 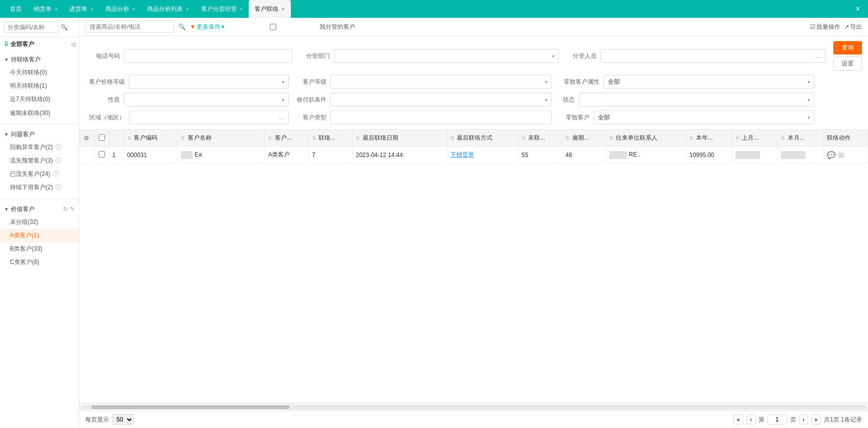 I want to click on edit-icon: ✎, so click(x=72, y=209).